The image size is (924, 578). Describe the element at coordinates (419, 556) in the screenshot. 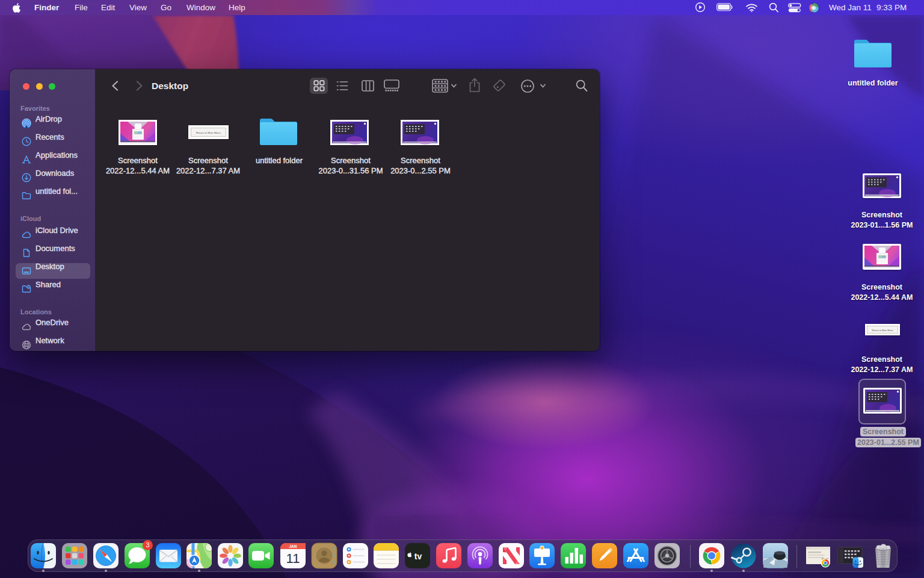

I see `svg-text: tv` at that location.